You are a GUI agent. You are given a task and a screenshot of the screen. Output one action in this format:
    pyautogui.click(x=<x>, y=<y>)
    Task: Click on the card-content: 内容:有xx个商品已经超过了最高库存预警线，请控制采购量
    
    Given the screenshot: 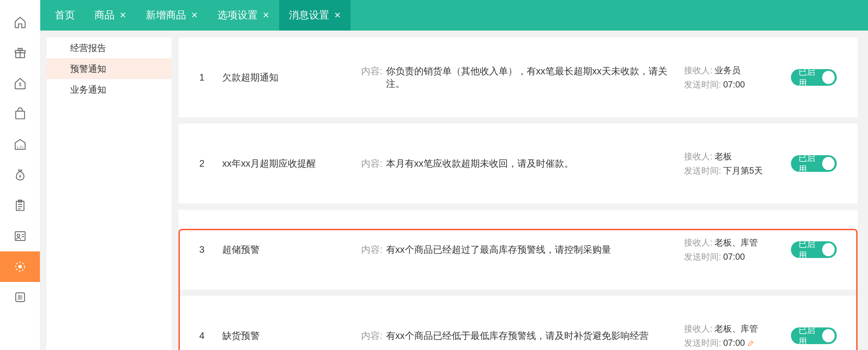 What is the action you would take?
    pyautogui.click(x=523, y=250)
    